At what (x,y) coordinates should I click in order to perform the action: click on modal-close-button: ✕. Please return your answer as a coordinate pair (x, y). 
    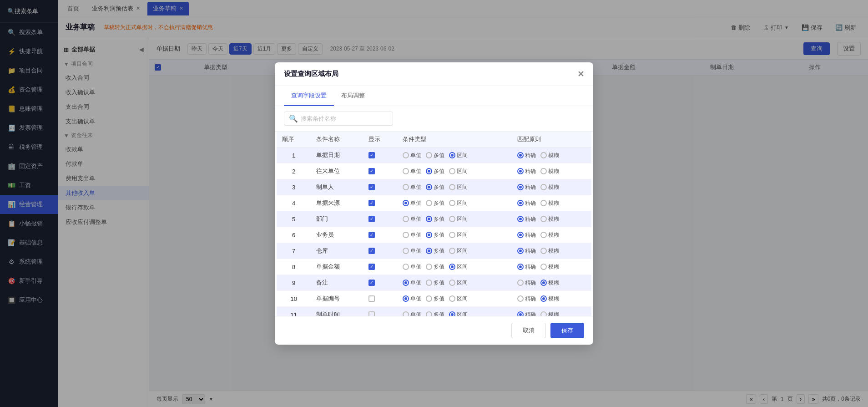
    Looking at the image, I should click on (580, 74).